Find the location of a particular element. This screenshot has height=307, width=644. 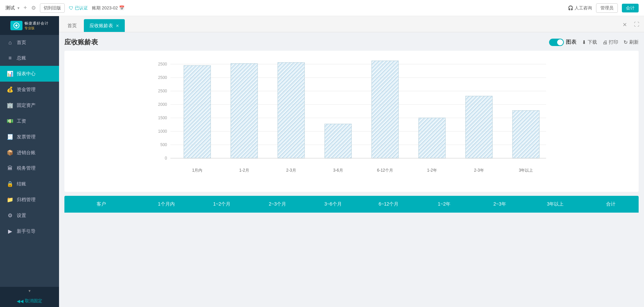

svg-text: 1-2年 is located at coordinates (432, 170).